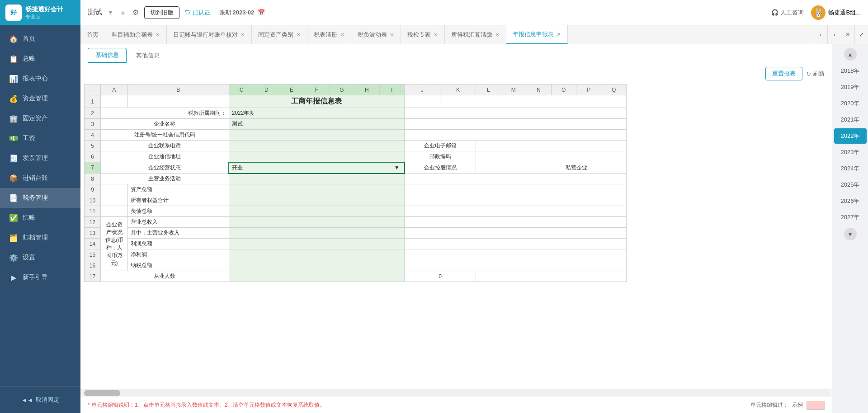 The height and width of the screenshot is (413, 868). What do you see at coordinates (40, 198) in the screenshot?
I see `sidebar-item-税务管理: 📑税务管理` at bounding box center [40, 198].